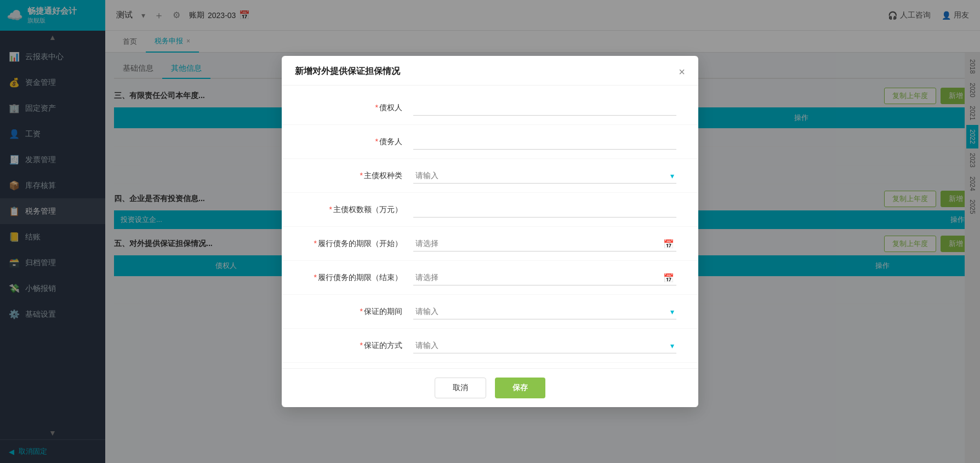 This screenshot has height=463, width=980. I want to click on modal-footer: 取消 保存, so click(490, 388).